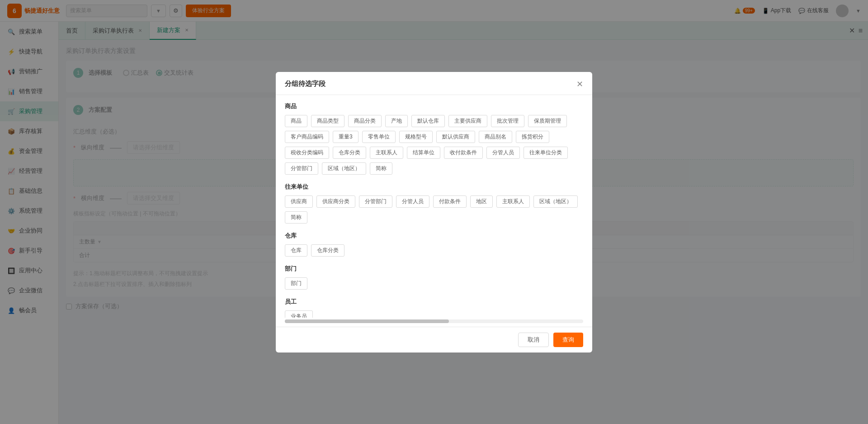 This screenshot has width=868, height=424. What do you see at coordinates (307, 153) in the screenshot?
I see `chip-product-15: 税收分类编码` at bounding box center [307, 153].